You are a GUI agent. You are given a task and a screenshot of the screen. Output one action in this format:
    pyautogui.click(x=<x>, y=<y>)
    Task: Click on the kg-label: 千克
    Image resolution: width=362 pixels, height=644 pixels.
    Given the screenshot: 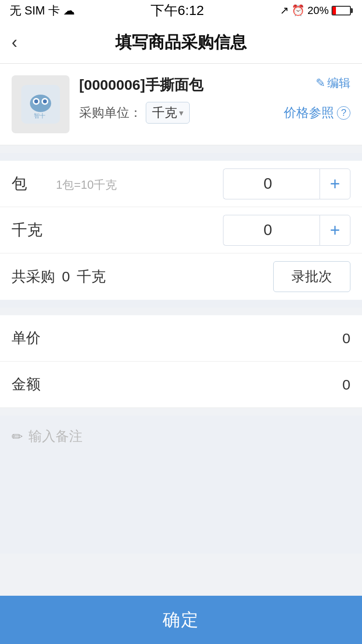 What is the action you would take?
    pyautogui.click(x=31, y=230)
    